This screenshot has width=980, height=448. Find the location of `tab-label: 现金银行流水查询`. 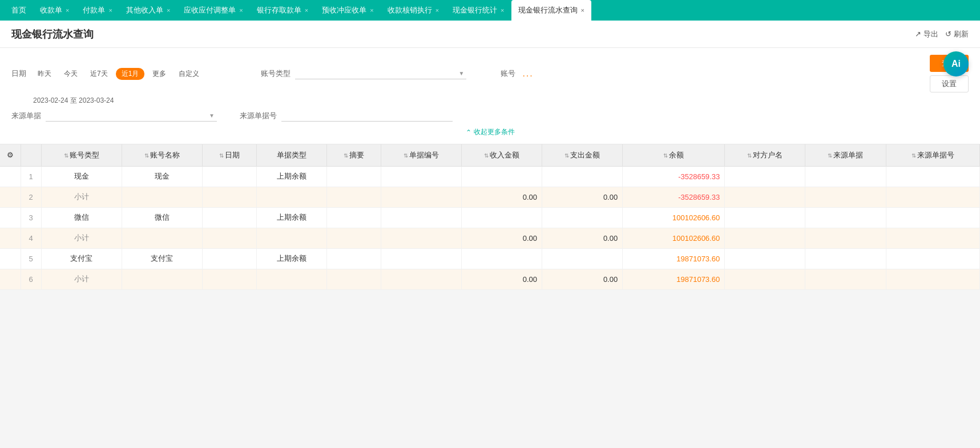

tab-label: 现金银行流水查询 is located at coordinates (548, 10).